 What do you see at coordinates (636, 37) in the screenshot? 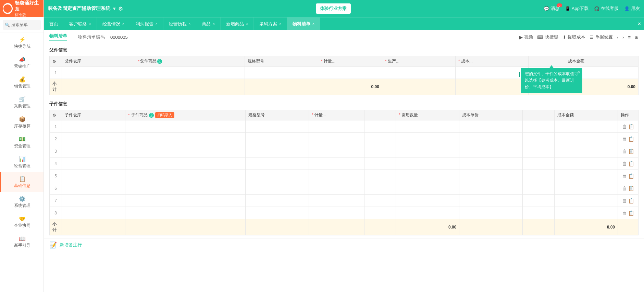
I see `expand-button: ⊞` at bounding box center [636, 37].